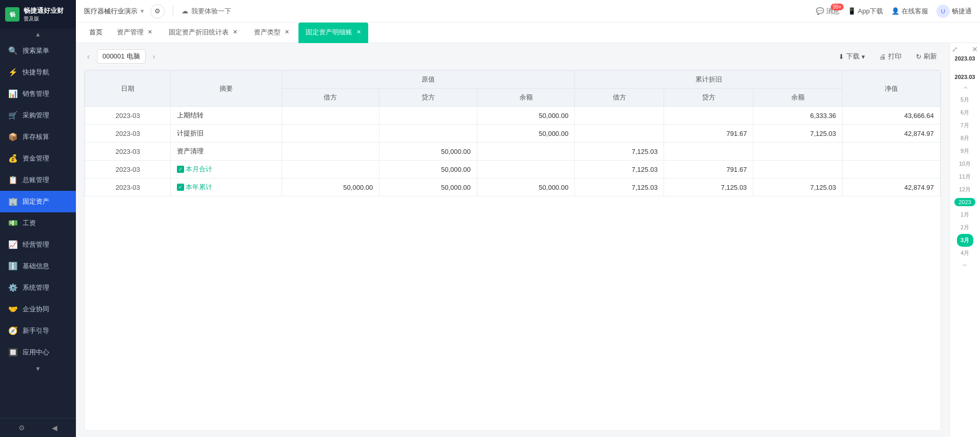 Image resolution: width=980 pixels, height=437 pixels. Describe the element at coordinates (965, 113) in the screenshot. I see `timeline-month-6: 6月` at that location.